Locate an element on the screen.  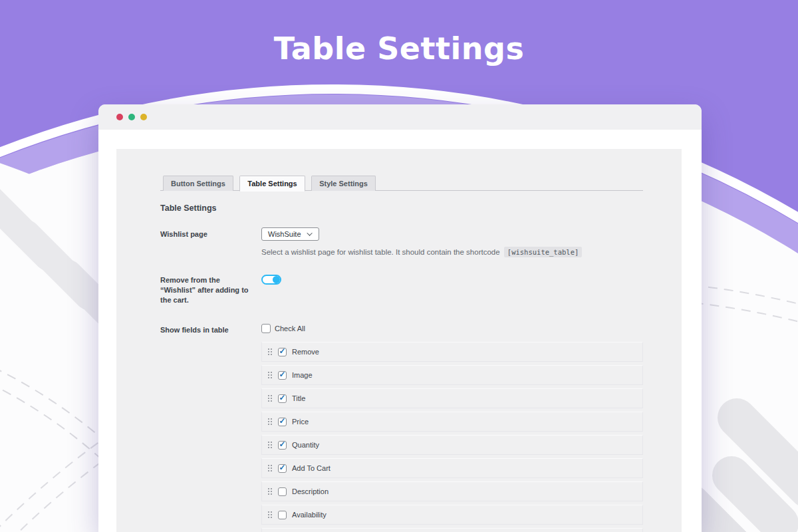
wishlist-page-help: Select a wishlist page for wishlist tabl… is located at coordinates (452, 253).